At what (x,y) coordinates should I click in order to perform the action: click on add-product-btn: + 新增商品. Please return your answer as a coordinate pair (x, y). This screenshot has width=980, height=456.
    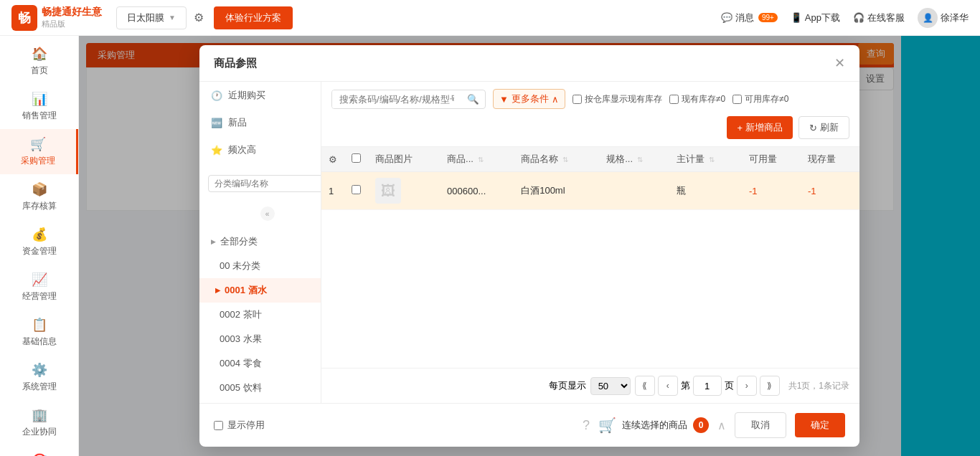
    Looking at the image, I should click on (760, 128).